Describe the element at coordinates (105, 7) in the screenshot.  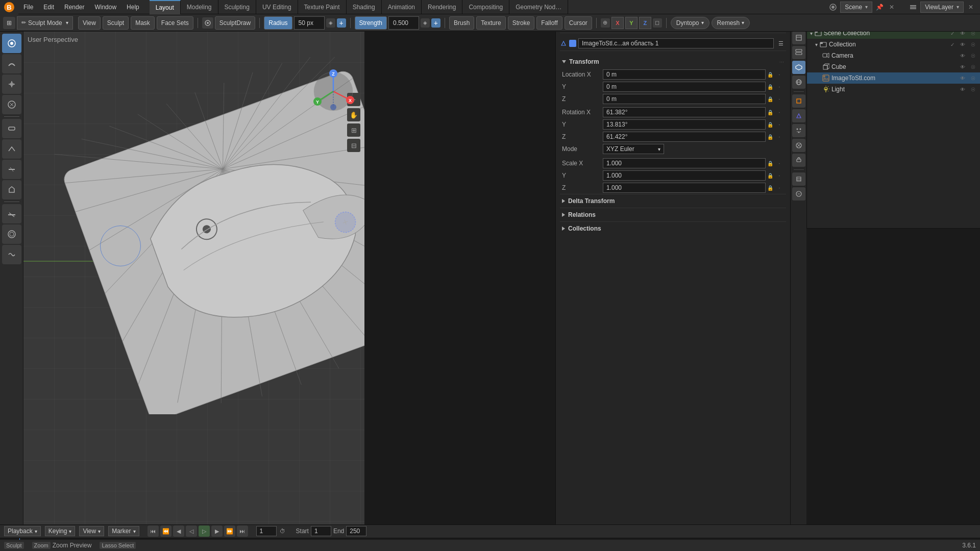
I see `menu-window: Window` at that location.